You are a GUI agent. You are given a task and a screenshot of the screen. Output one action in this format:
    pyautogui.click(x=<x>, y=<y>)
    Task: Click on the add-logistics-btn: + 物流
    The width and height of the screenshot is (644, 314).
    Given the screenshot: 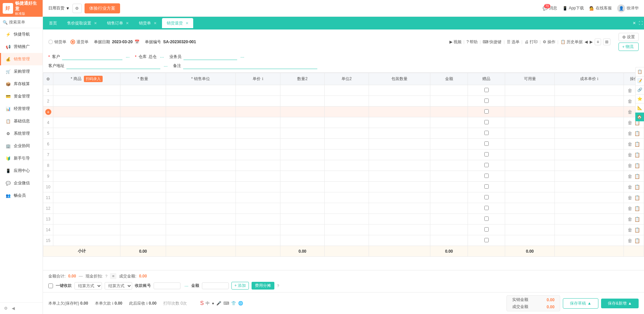 What is the action you would take?
    pyautogui.click(x=629, y=47)
    